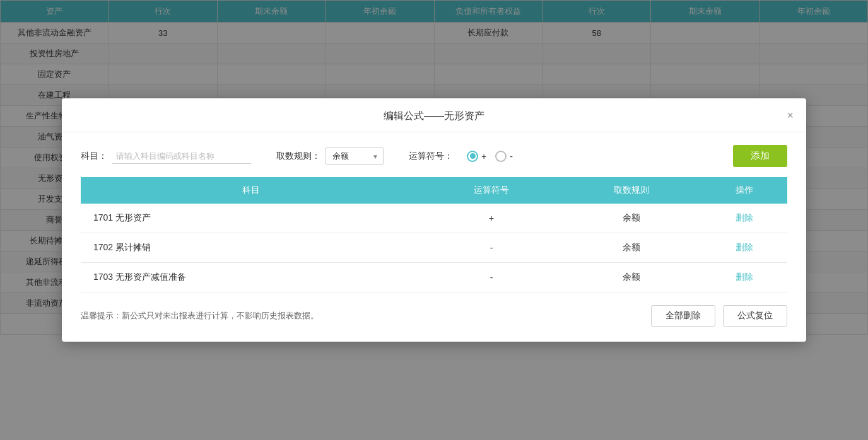 This screenshot has height=440, width=868. I want to click on formula-row: 1701 无形资产+余额删除, so click(434, 218).